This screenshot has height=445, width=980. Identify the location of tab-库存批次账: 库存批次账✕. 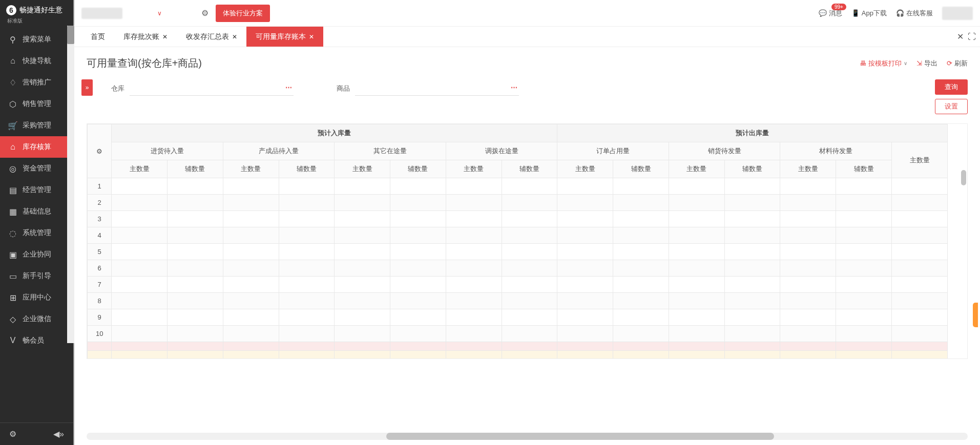
(145, 37).